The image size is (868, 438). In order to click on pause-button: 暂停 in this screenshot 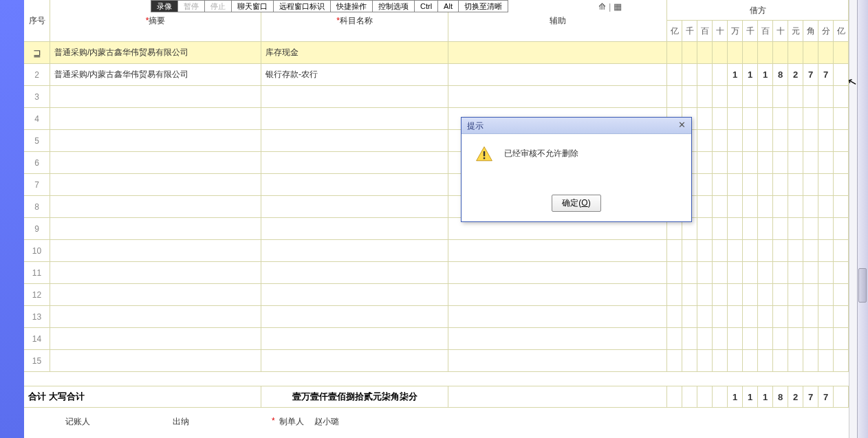, I will do `click(191, 6)`.